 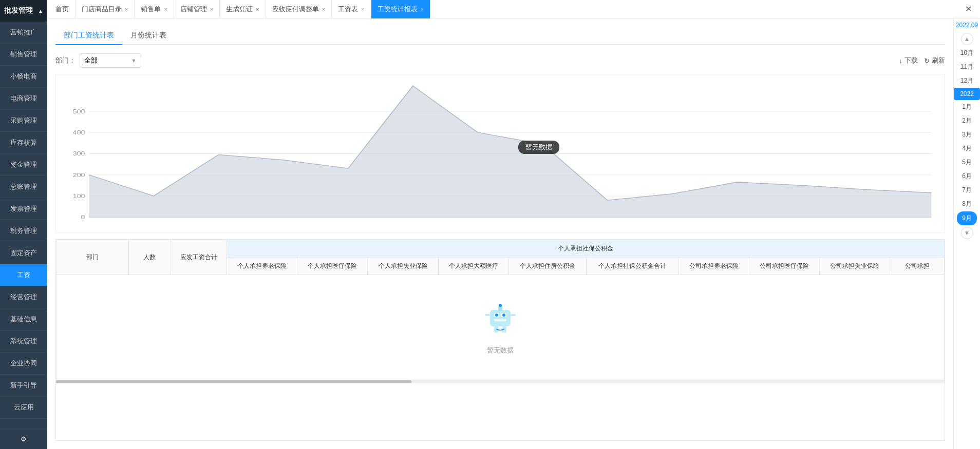 What do you see at coordinates (41, 11) in the screenshot?
I see `sidebar-collapse-icon: ▲` at bounding box center [41, 11].